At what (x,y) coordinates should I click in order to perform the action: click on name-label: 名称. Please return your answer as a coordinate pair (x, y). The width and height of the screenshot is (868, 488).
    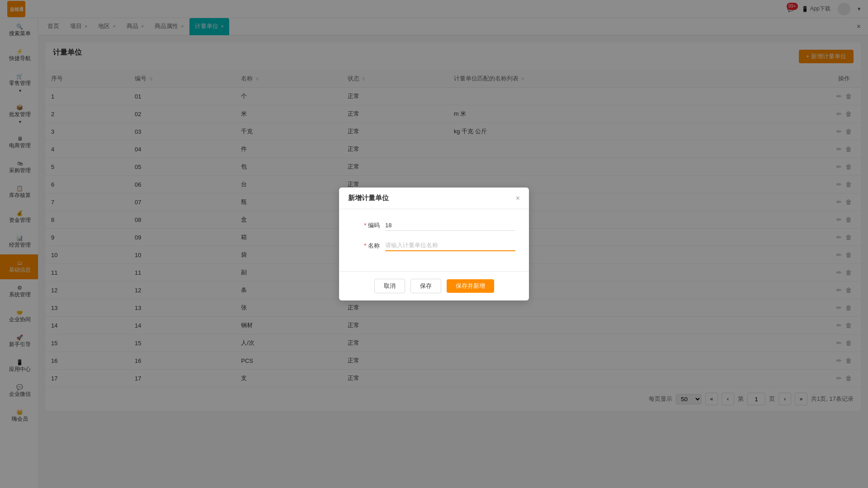
    Looking at the image, I should click on (366, 246).